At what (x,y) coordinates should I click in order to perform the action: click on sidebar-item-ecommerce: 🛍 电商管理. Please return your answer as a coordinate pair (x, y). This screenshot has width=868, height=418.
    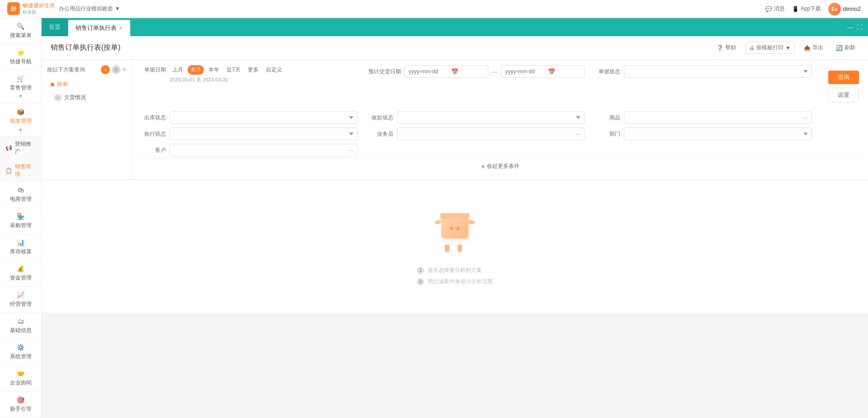
    Looking at the image, I should click on (21, 195).